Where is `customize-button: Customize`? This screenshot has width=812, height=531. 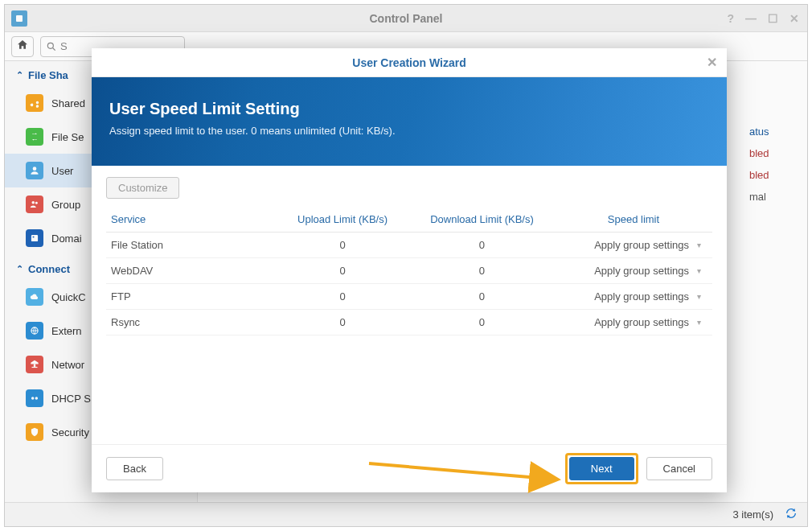
customize-button: Customize is located at coordinates (143, 188).